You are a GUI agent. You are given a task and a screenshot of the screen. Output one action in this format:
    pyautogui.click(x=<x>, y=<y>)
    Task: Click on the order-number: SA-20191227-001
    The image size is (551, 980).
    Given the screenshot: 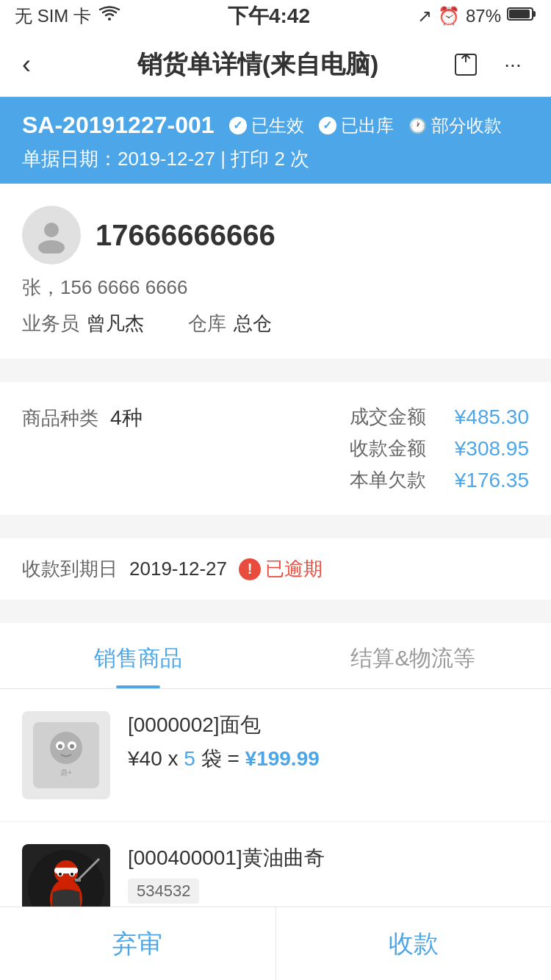 What is the action you would take?
    pyautogui.click(x=118, y=125)
    